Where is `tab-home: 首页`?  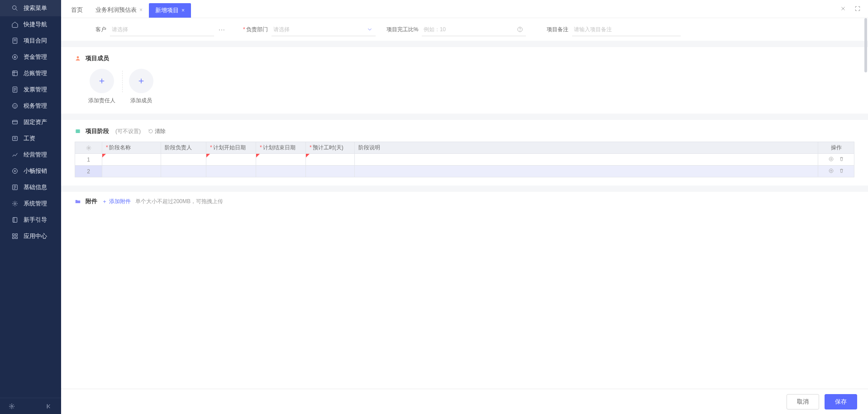 tab-home: 首页 is located at coordinates (77, 10).